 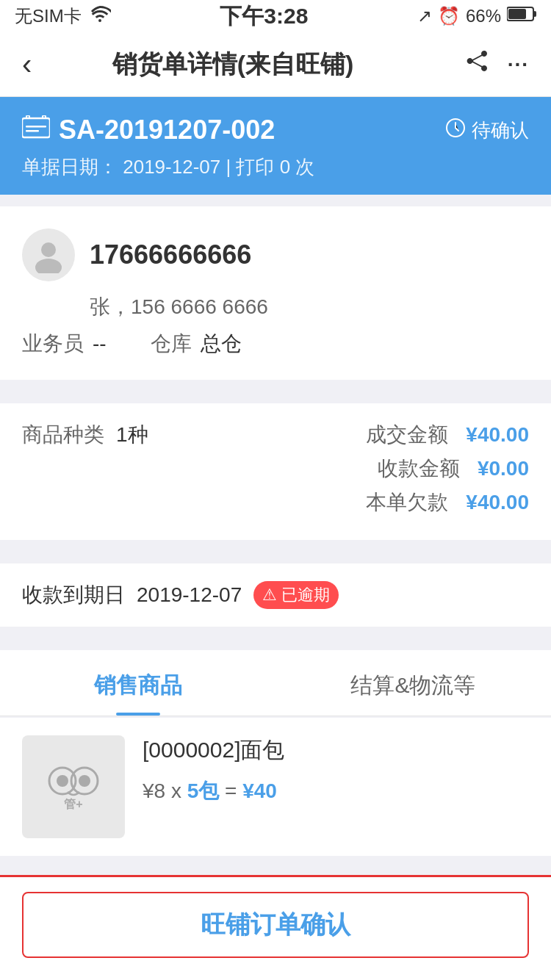 I want to click on carrier-text: 无SIM卡, so click(x=48, y=16).